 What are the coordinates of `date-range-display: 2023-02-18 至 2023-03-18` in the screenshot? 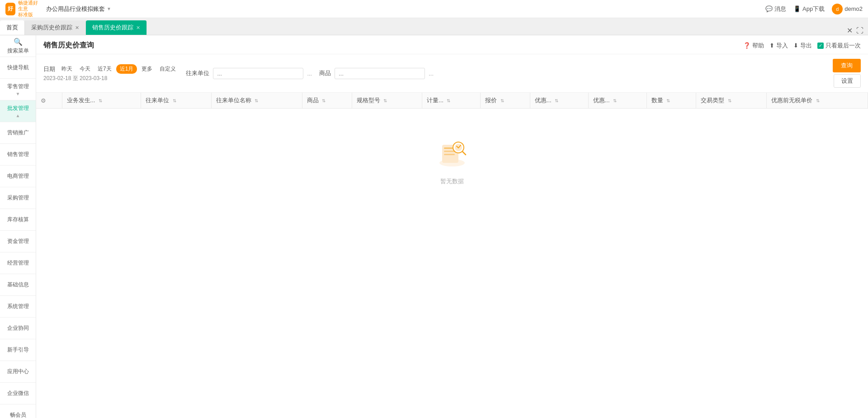 It's located at (111, 79).